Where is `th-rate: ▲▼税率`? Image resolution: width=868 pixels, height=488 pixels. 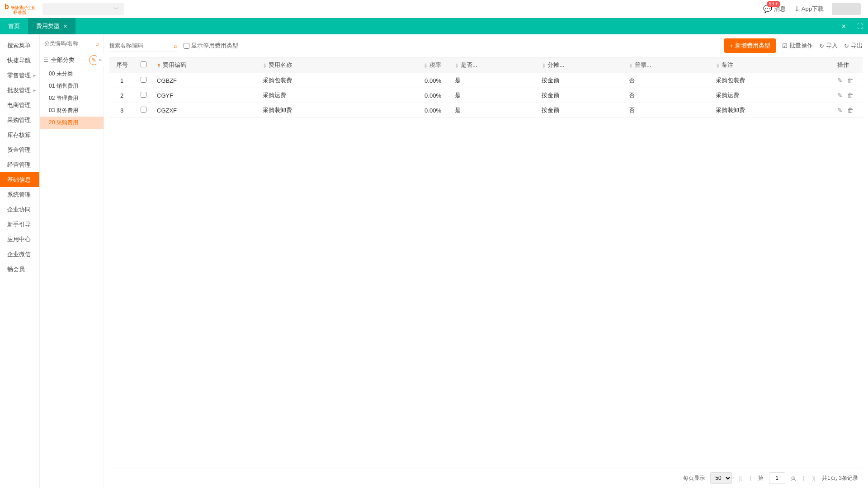 th-rate: ▲▼税率 is located at coordinates (407, 65).